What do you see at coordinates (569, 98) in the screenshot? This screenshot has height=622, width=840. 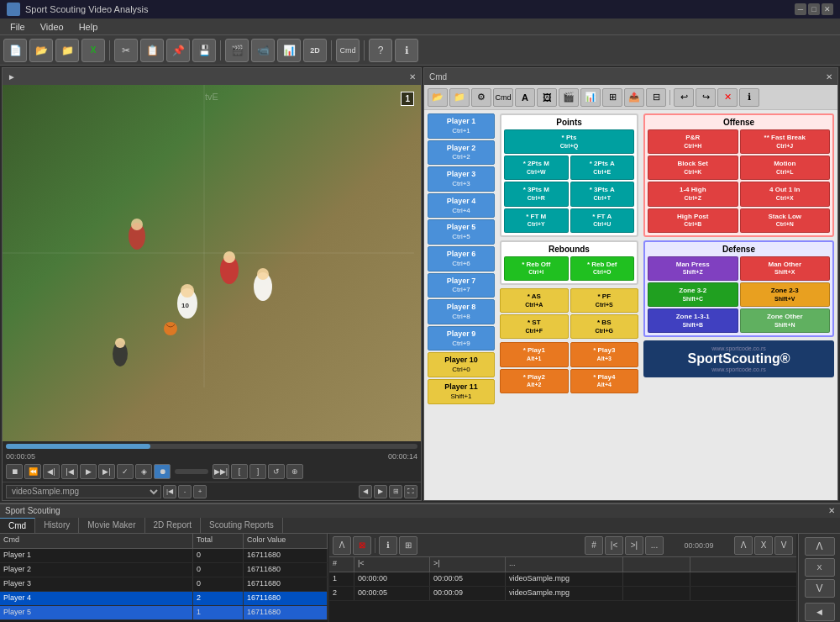 I see `cmd-video-button: 🎬` at bounding box center [569, 98].